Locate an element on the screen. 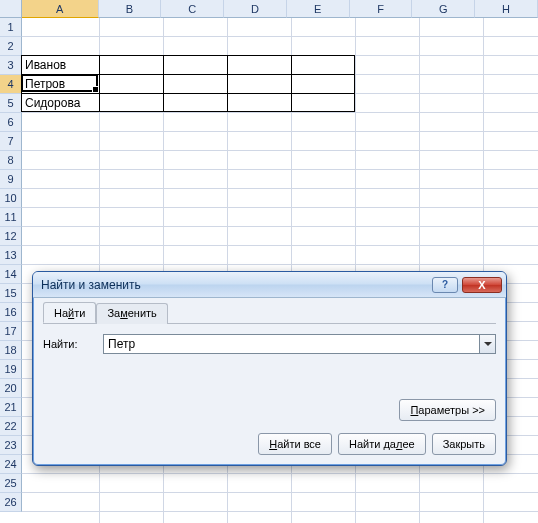  find-dropdown-button is located at coordinates (487, 344).